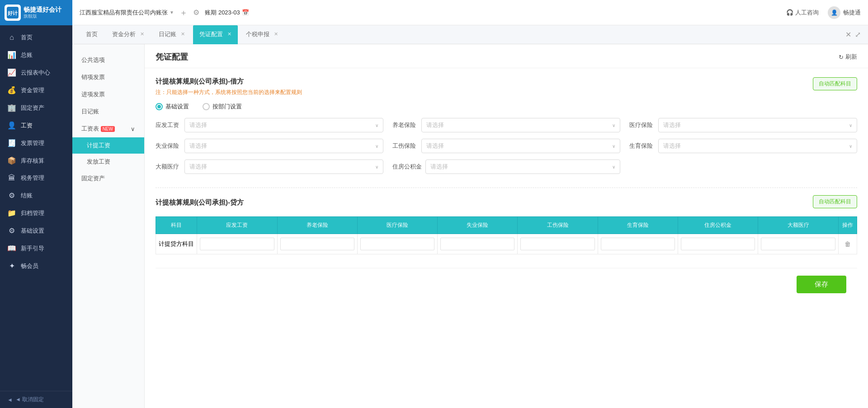  Describe the element at coordinates (790, 13) in the screenshot. I see `headset-icon: 🎧` at that location.